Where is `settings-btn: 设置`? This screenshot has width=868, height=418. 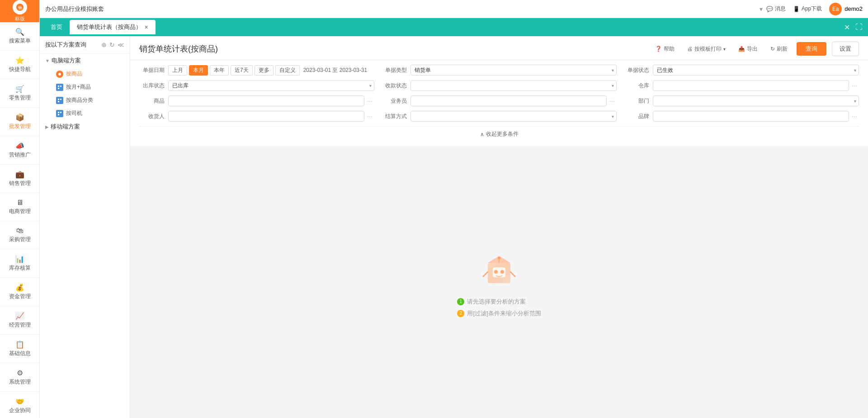 settings-btn: 设置 is located at coordinates (845, 49).